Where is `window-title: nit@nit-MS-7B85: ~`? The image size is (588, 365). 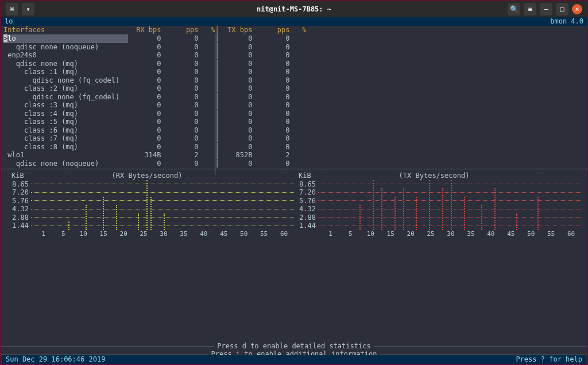 window-title: nit@nit-MS-7B85: ~ is located at coordinates (294, 9).